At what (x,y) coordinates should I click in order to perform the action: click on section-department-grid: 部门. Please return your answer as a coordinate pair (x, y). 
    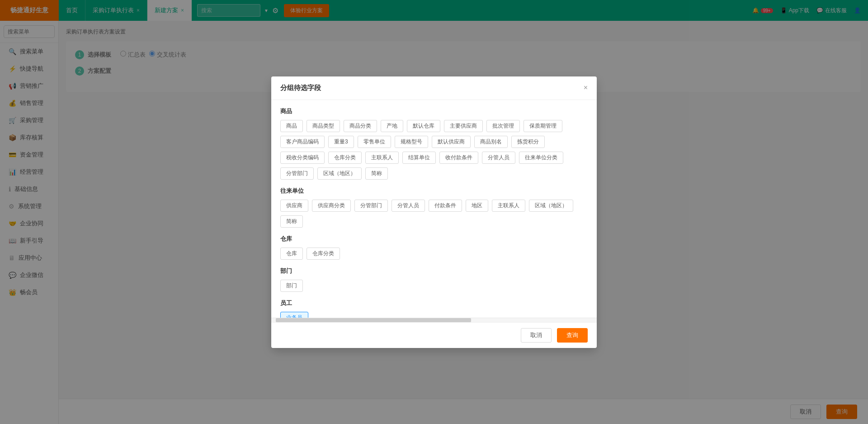
    Looking at the image, I should click on (434, 286).